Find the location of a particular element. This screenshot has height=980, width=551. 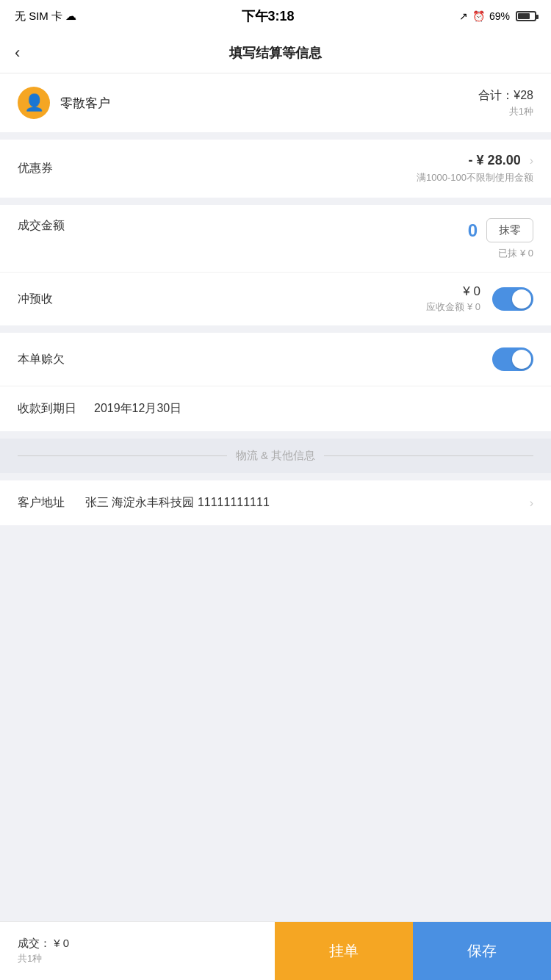

logistics-header: 物流 & 其他信息 is located at coordinates (276, 455).